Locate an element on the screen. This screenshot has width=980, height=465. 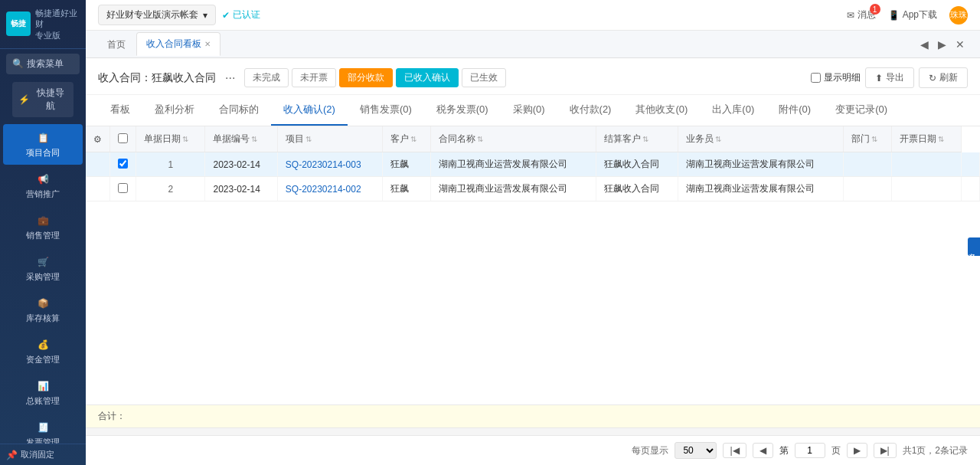
search-menu-button: 🔍 搜索菜单 is located at coordinates (43, 64).